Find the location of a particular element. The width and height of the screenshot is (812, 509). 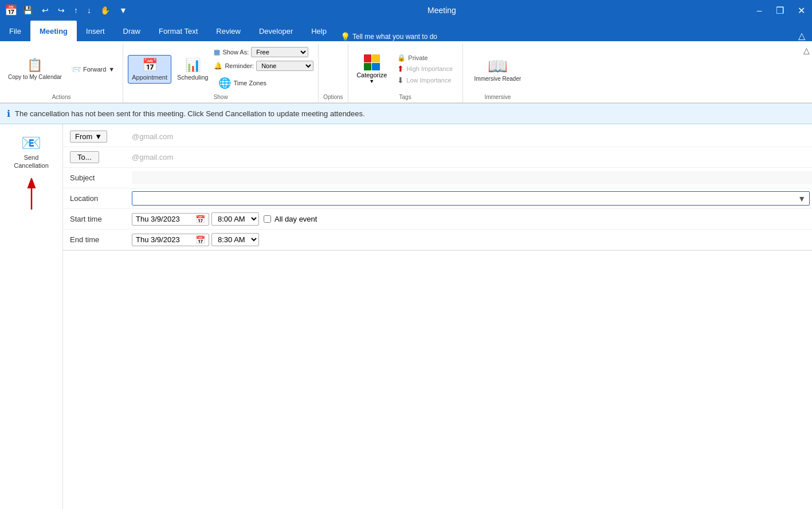

end-time-label: End time is located at coordinates (97, 239).